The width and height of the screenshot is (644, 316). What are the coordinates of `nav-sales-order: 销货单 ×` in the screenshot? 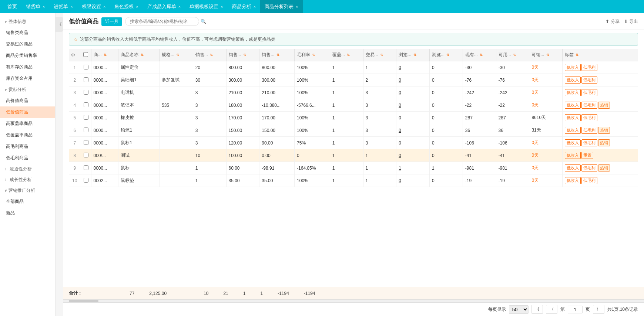 It's located at (36, 7).